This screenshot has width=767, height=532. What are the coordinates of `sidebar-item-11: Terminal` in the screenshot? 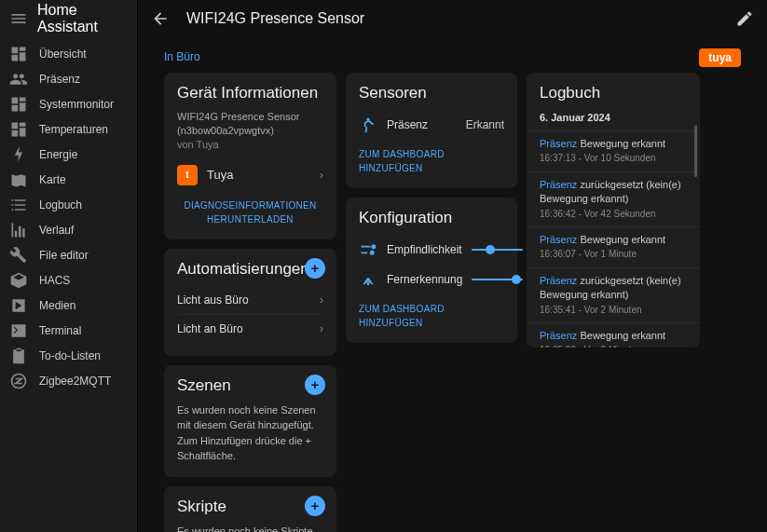 It's located at (69, 330).